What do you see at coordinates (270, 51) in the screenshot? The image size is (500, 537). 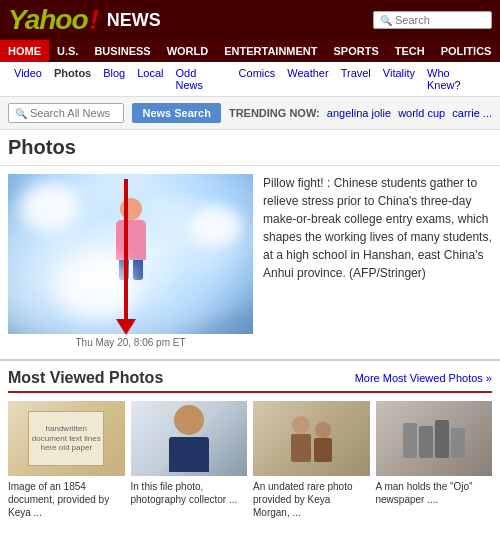 I see `nav-entertainment: ENTERTAINMENT` at bounding box center [270, 51].